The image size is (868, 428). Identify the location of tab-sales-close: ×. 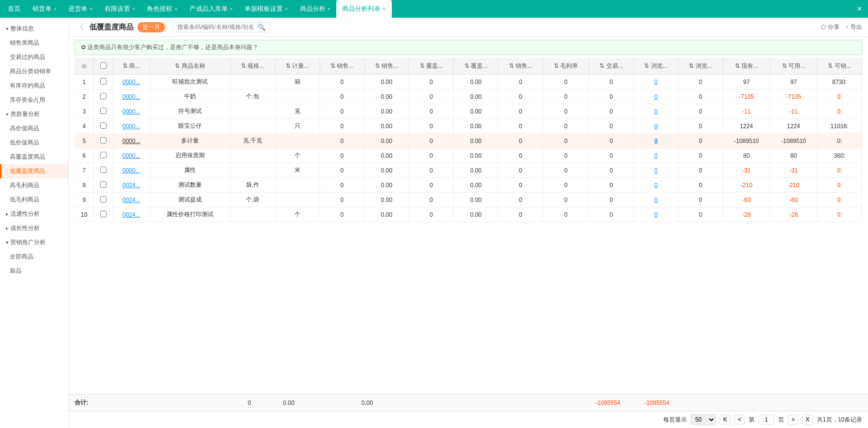
(55, 9).